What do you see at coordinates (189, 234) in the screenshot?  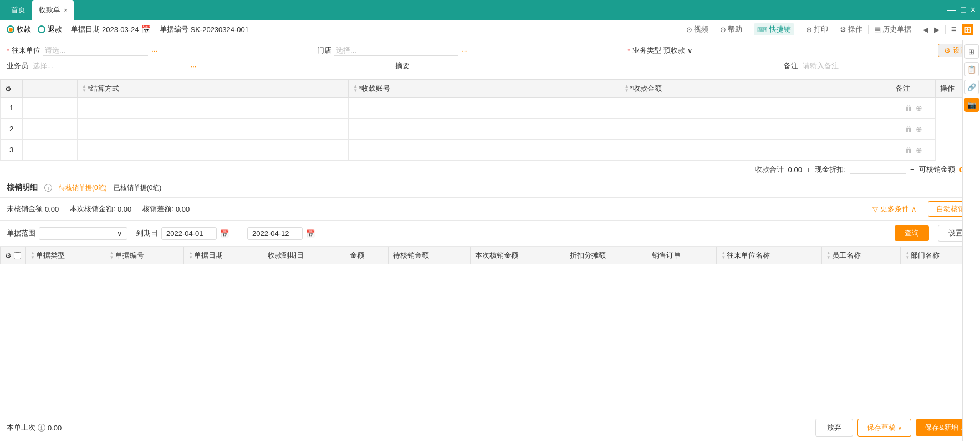 I see `date-from-input` at bounding box center [189, 234].